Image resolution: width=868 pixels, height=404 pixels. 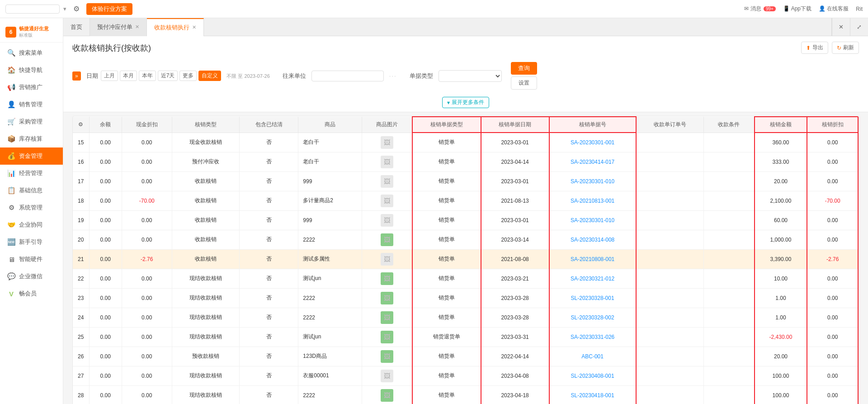 I want to click on settings-button: 设置, so click(x=524, y=83).